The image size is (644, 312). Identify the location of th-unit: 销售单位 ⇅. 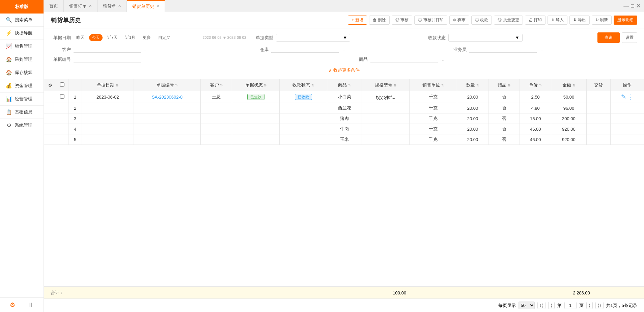
(433, 85).